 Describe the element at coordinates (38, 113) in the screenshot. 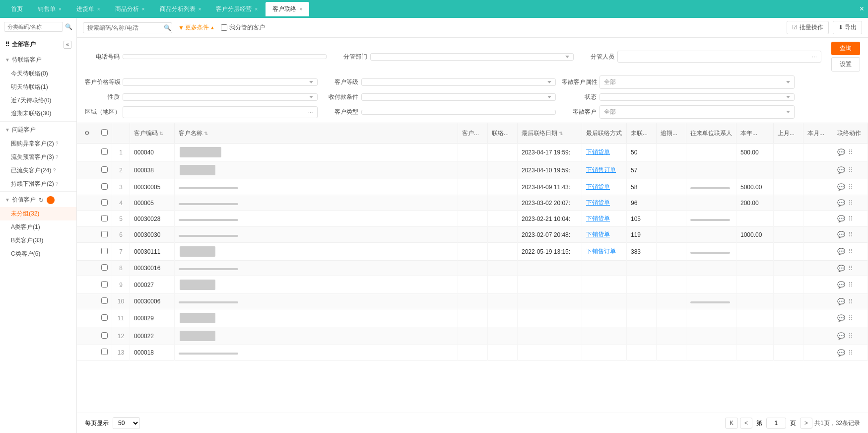

I see `sidebar-item-overdue-uncontact: 逾期未联络(30)` at that location.